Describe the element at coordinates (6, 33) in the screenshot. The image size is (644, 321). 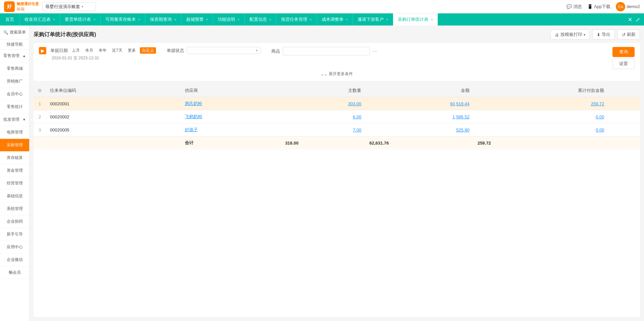
I see `search-icon: 🔍` at that location.